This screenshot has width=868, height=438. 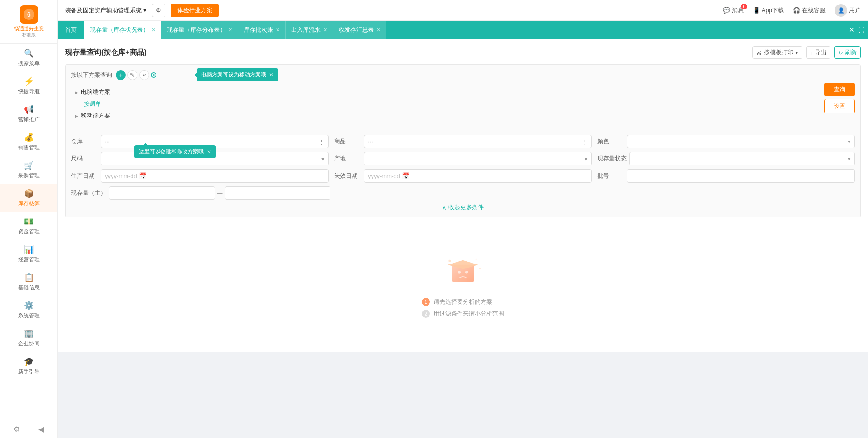 I want to click on tab-bar-right: ✕ ⛶, so click(x=859, y=30).